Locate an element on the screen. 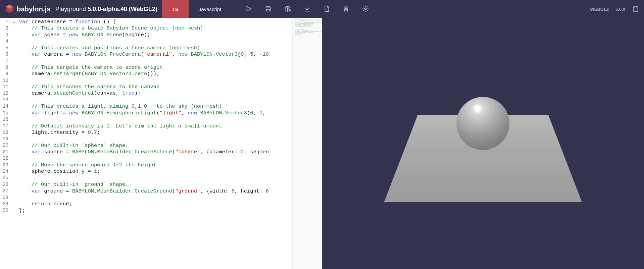 The height and width of the screenshot is (269, 644). save-icon is located at coordinates (268, 9).